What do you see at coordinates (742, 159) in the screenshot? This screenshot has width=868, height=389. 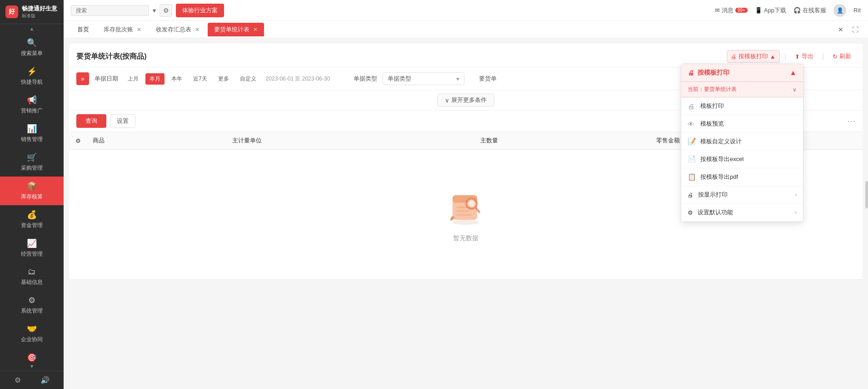 I see `print-template-excel-item: 📄 按模板导出excel` at bounding box center [742, 159].